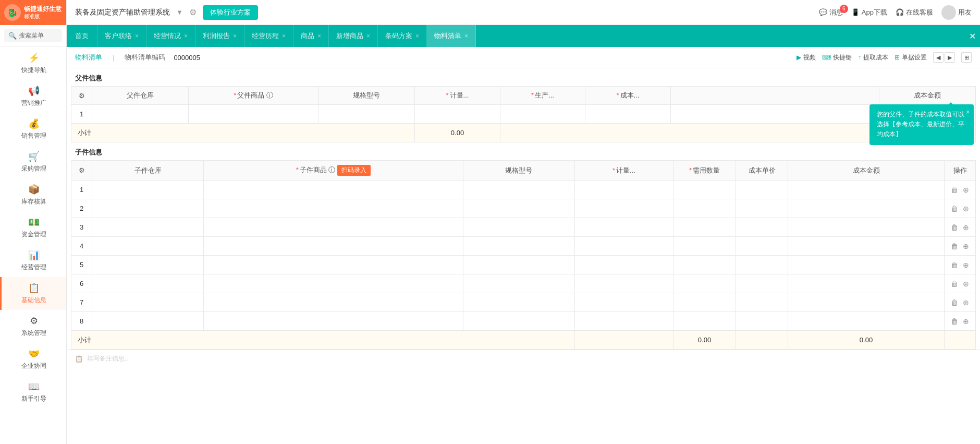 The height and width of the screenshot is (444, 980). Describe the element at coordinates (33, 261) in the screenshot. I see `sidebar-item-operations: 📊 经营管理` at that location.